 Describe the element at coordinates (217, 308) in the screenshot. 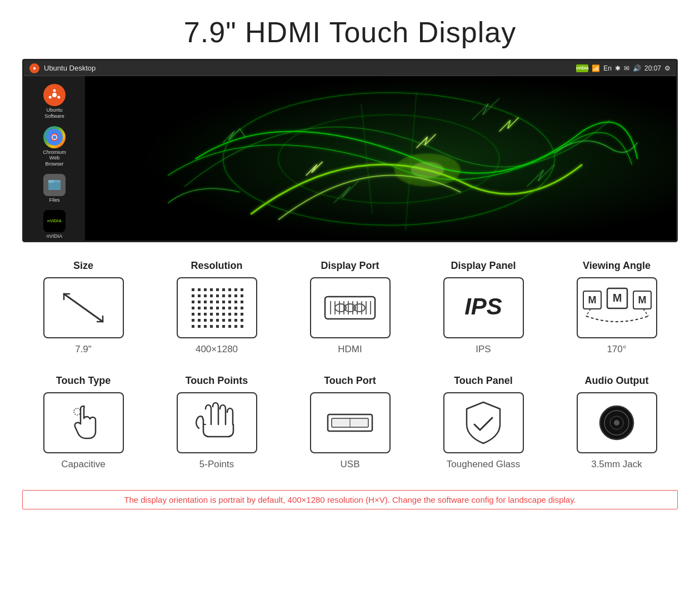

I see `grid-icon: // Will generate dots via JS below` at that location.